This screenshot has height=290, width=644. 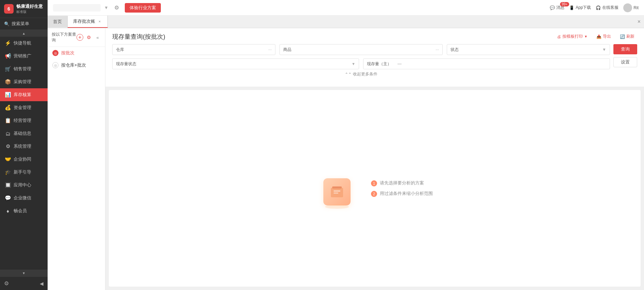 What do you see at coordinates (24, 145) in the screenshot?
I see `sidebar: 6 畅康通好生意 标准版 🔍 搜索菜单 ▲ ⚡快捷导航📢营销推广🛒销售管理📦采购…` at bounding box center [24, 145].